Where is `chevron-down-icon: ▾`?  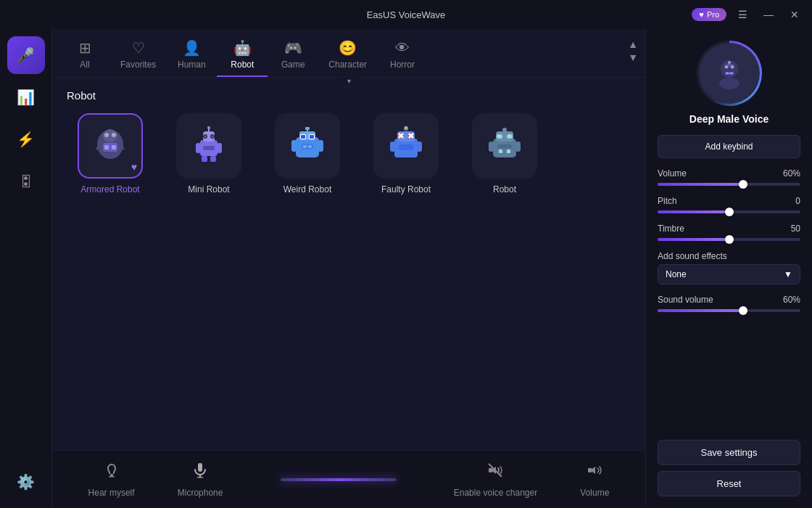
chevron-down-icon: ▾ is located at coordinates (349, 81).